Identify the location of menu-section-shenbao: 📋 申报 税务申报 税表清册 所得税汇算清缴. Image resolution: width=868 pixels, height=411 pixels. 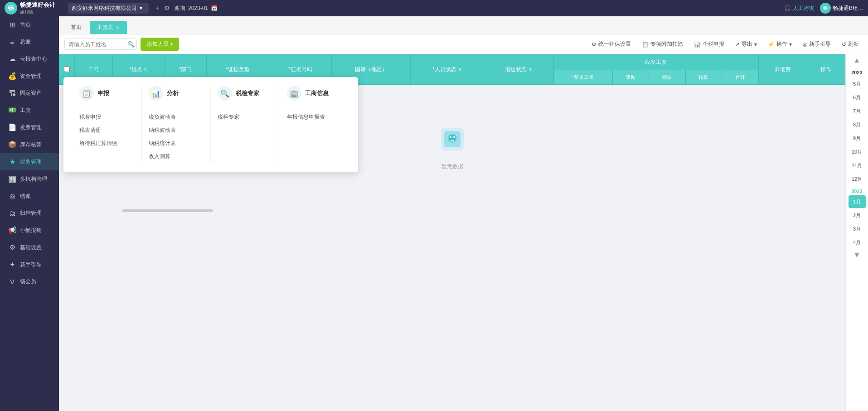
(107, 125).